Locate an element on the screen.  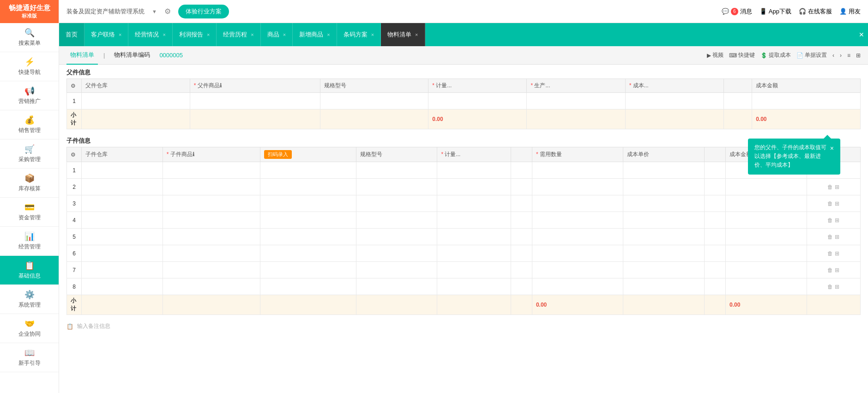
delete-icon-8: 🗑 is located at coordinates (830, 287).